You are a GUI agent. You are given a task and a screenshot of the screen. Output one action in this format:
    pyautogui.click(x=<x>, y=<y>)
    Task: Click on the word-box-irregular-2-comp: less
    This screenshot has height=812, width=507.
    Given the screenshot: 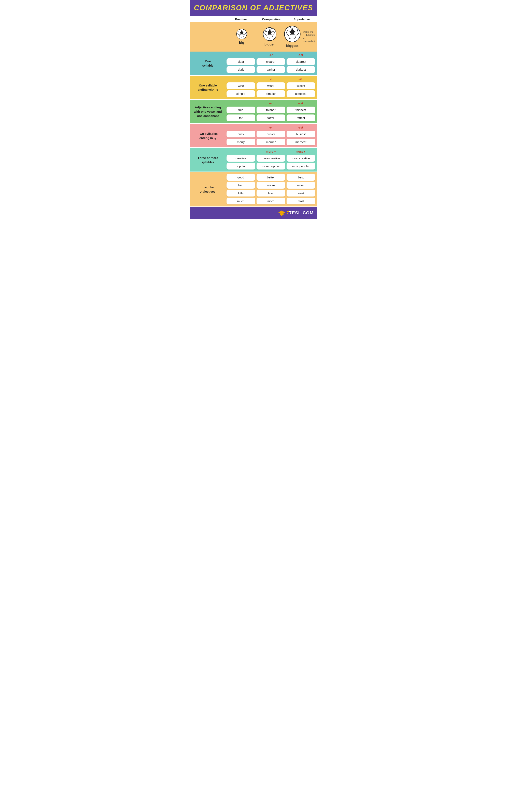 What is the action you would take?
    pyautogui.click(x=271, y=193)
    